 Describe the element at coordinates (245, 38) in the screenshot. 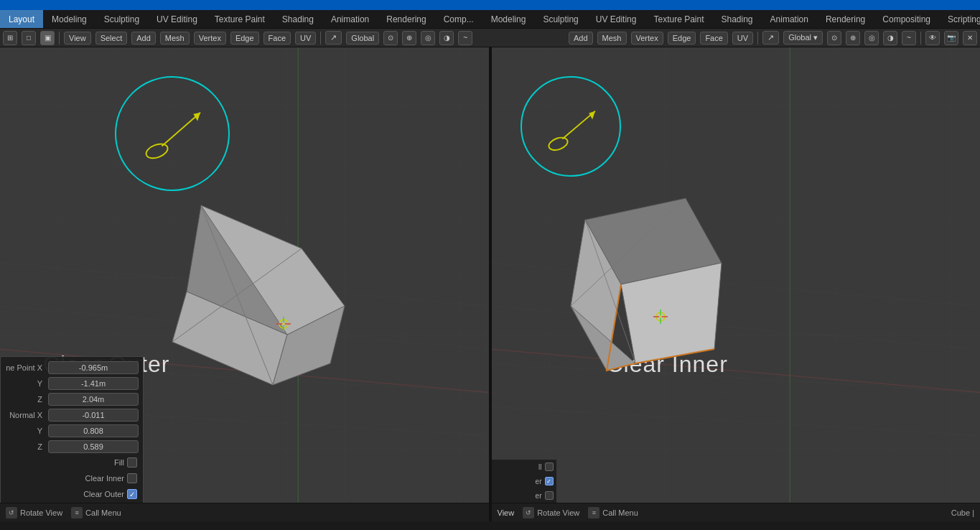

I see `edge-btn: Edge` at that location.